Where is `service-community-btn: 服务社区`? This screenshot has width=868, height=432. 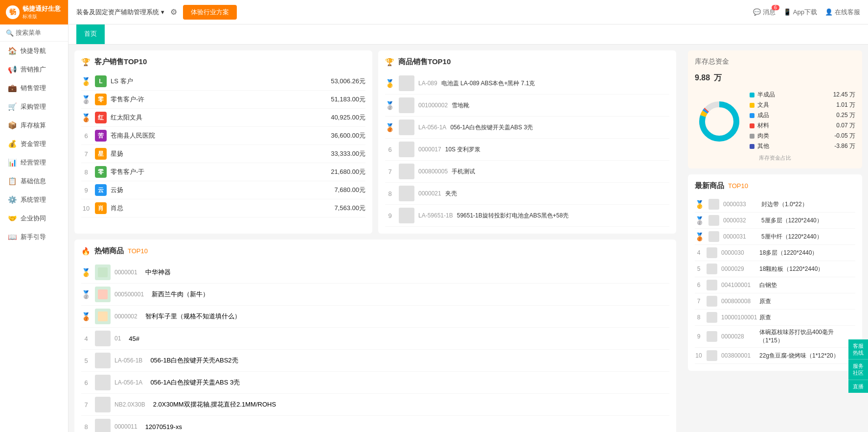 service-community-btn: 服务社区 is located at coordinates (858, 370).